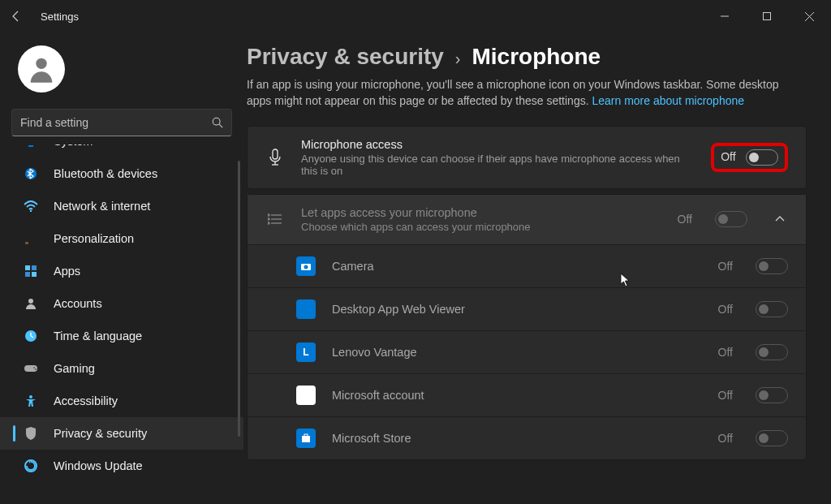  I want to click on sidebar-item-label: Bluetooth & devices, so click(105, 174).